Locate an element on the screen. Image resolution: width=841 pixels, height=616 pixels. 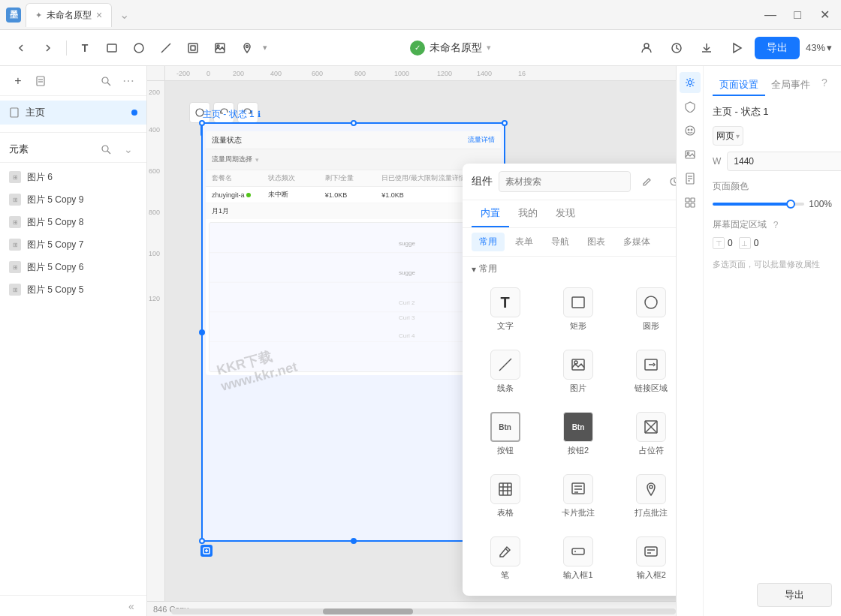
frame-handle-tl is located at coordinates (202, 123).